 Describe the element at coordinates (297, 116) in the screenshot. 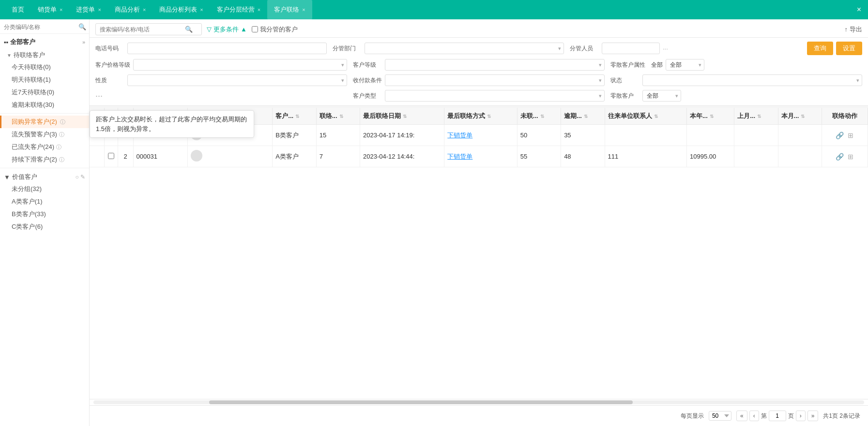

I see `sort-type: ⇅` at that location.